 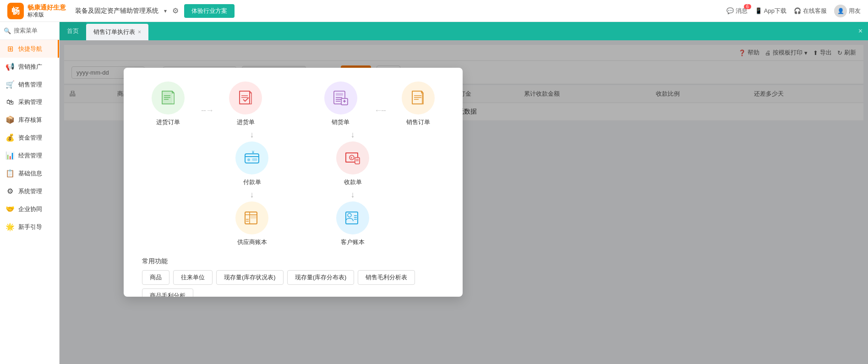 What do you see at coordinates (246, 98) in the screenshot?
I see `purchase-bill-icon` at bounding box center [246, 98].